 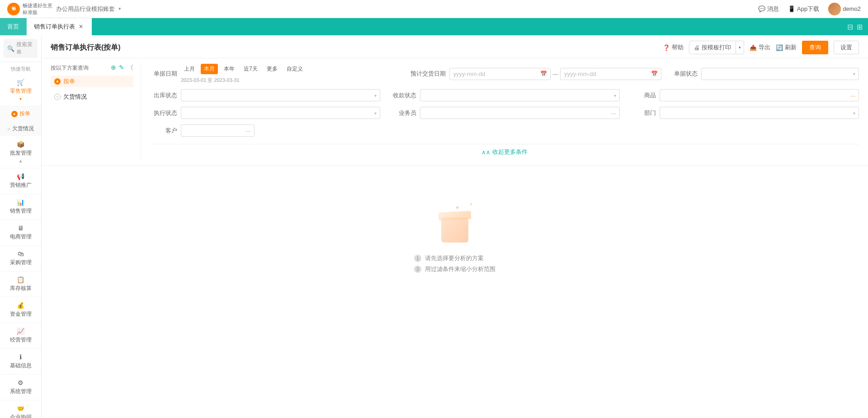 What do you see at coordinates (21, 409) in the screenshot?
I see `sidebar-item-collab: 🤝 企业协同` at bounding box center [21, 409].